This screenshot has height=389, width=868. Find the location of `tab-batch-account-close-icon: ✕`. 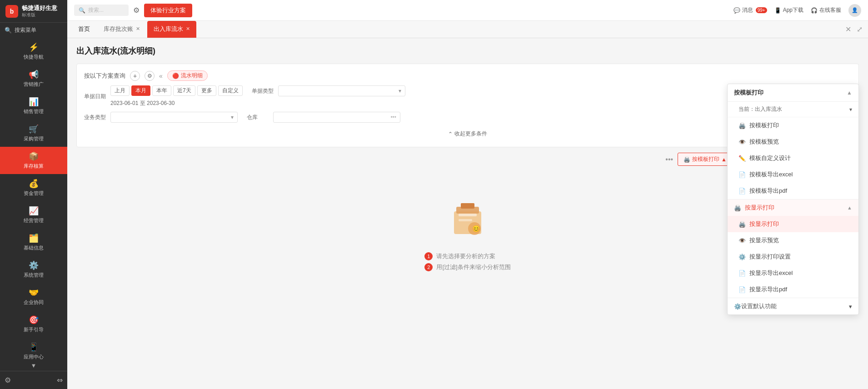

tab-batch-account-close-icon: ✕ is located at coordinates (138, 29).